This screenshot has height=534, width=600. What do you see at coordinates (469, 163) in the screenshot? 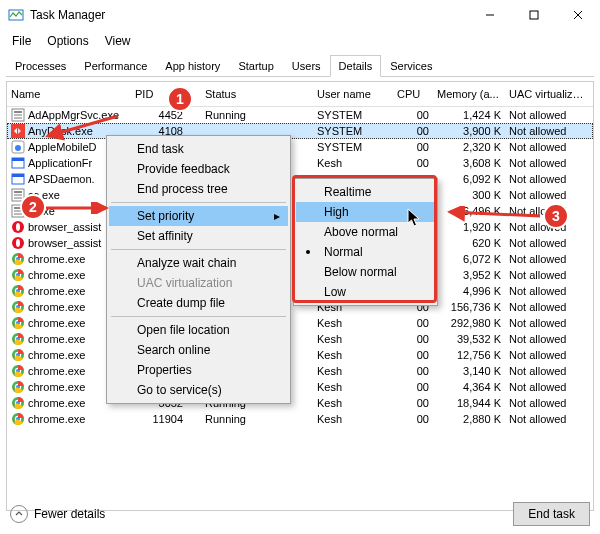
I see `process-memory: 3,608 K` at bounding box center [469, 163].